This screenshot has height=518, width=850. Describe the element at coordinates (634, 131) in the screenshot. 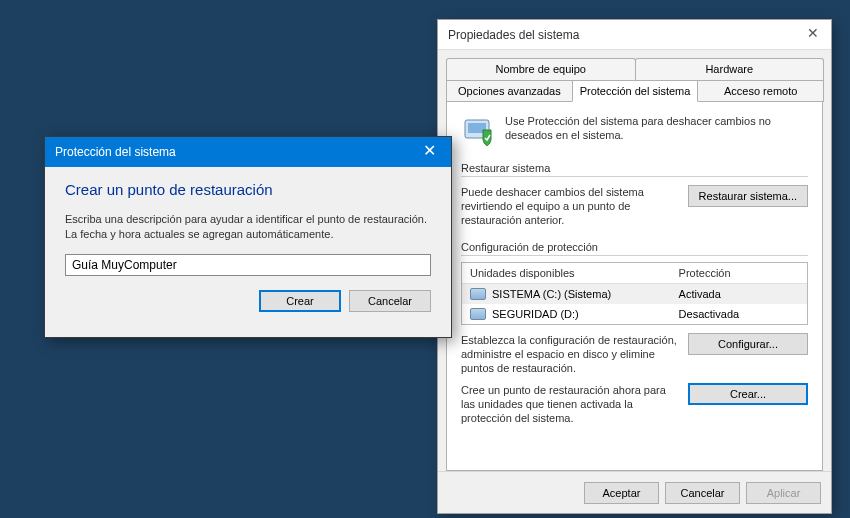

I see `protection-header: Use Protección del sistema para deshacer…` at that location.